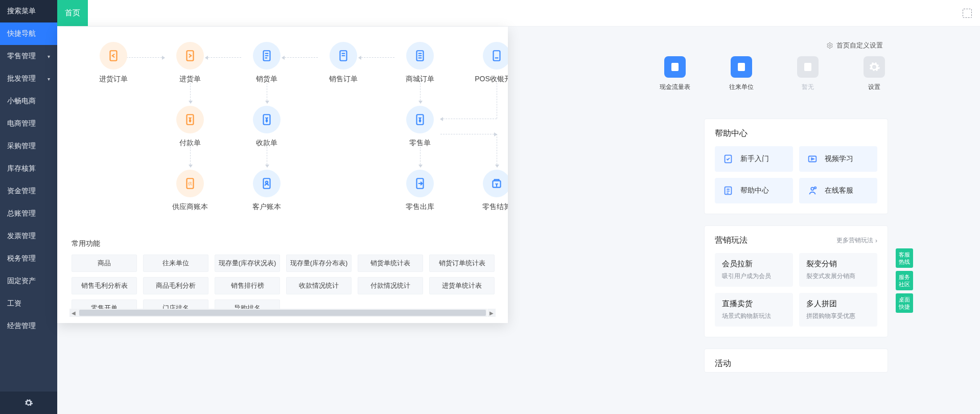  What do you see at coordinates (492, 313) in the screenshot?
I see `scroll-right-button: ▶` at bounding box center [492, 313].